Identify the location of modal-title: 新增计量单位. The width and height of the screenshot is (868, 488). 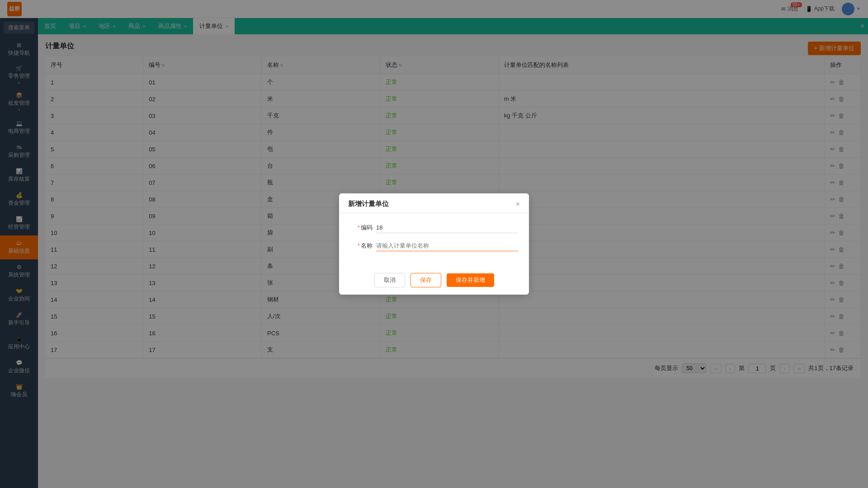
(368, 204).